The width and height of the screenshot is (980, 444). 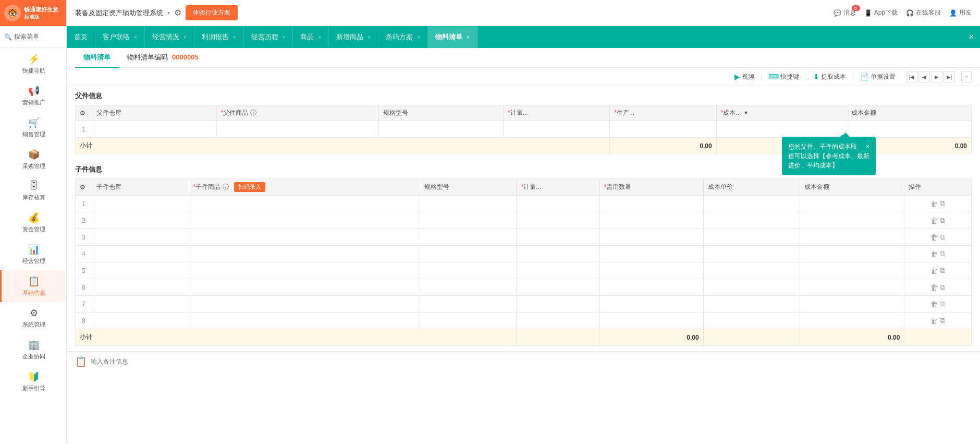 What do you see at coordinates (924, 77) in the screenshot?
I see `nav-prev-btn: ◀` at bounding box center [924, 77].